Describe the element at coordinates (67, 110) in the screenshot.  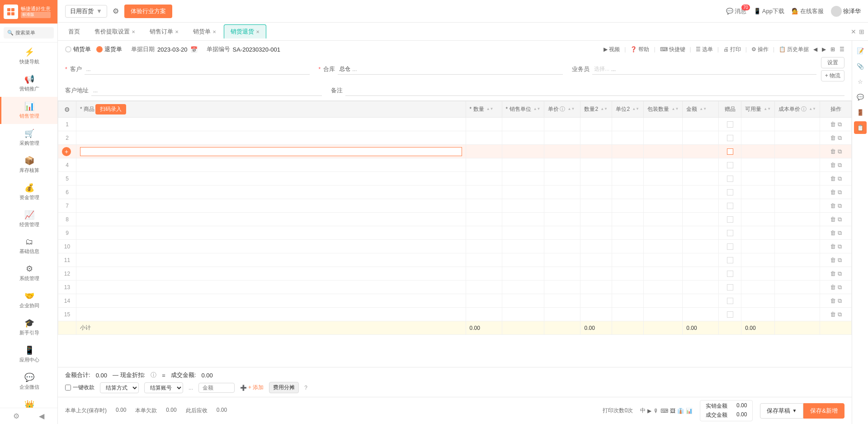
I see `column-settings-button: ⚙` at that location.